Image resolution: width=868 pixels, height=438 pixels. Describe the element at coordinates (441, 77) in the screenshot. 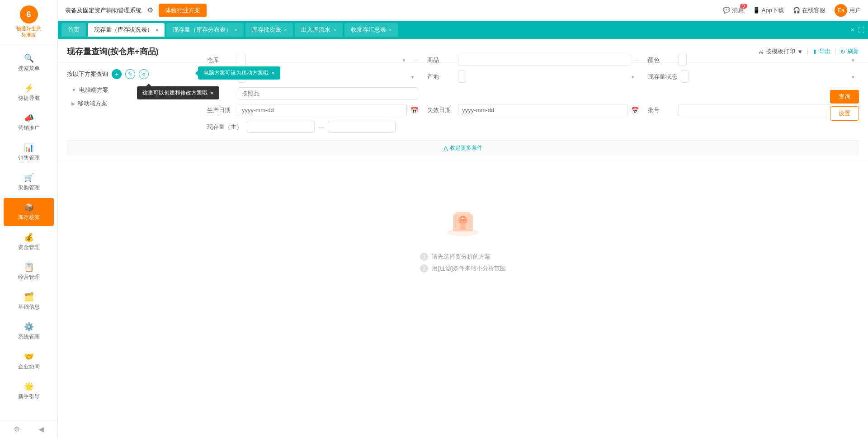

I see `origin-label: 产地` at that location.